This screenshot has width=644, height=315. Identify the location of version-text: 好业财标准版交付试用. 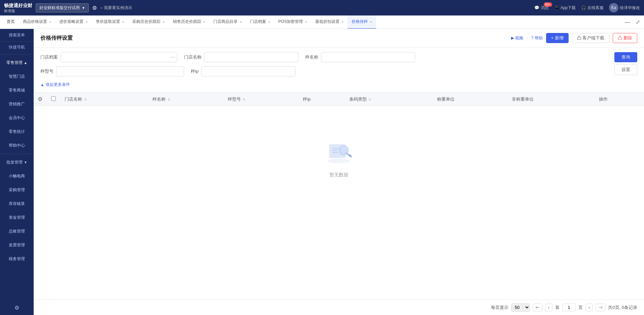
(60, 8).